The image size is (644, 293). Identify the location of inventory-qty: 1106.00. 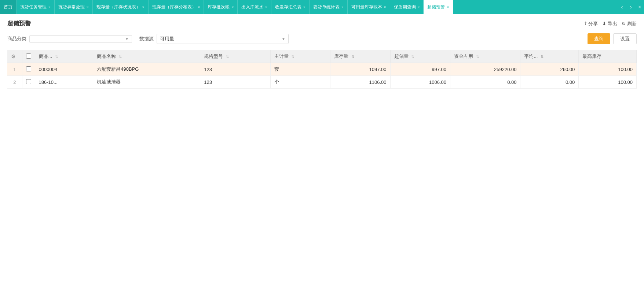
(360, 82).